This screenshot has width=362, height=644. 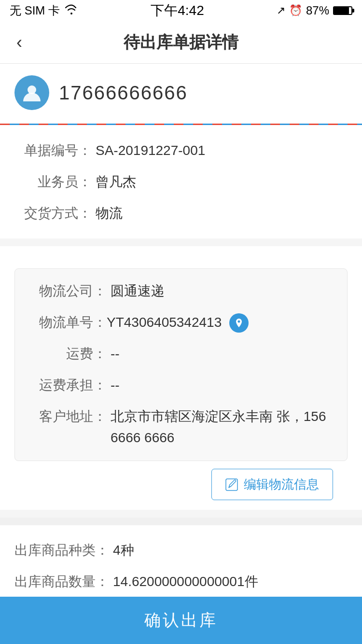 What do you see at coordinates (178, 11) in the screenshot?
I see `status-time: 下午4:42` at bounding box center [178, 11].